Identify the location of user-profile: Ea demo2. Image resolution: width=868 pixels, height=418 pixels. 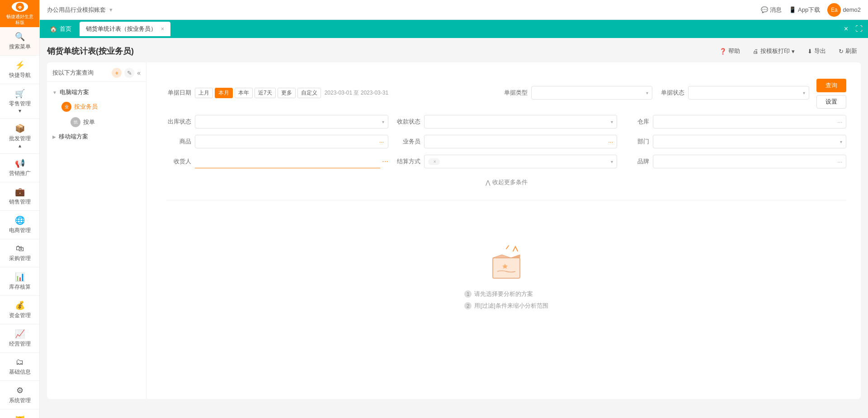
(844, 10).